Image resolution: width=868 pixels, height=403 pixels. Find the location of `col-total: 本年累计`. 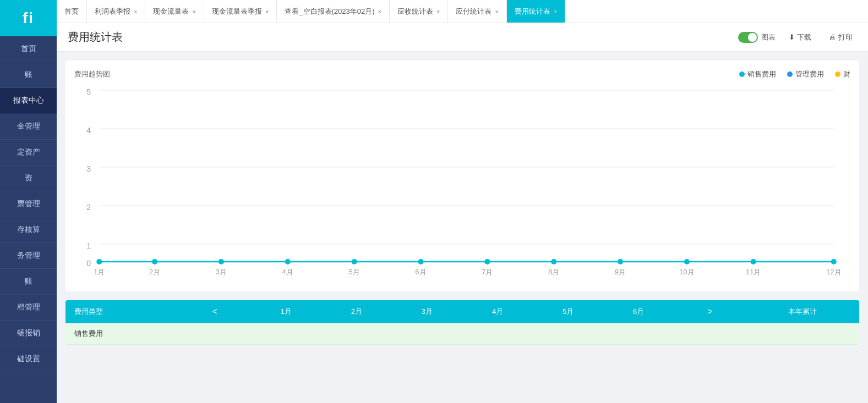

col-total: 本年累计 is located at coordinates (803, 312).